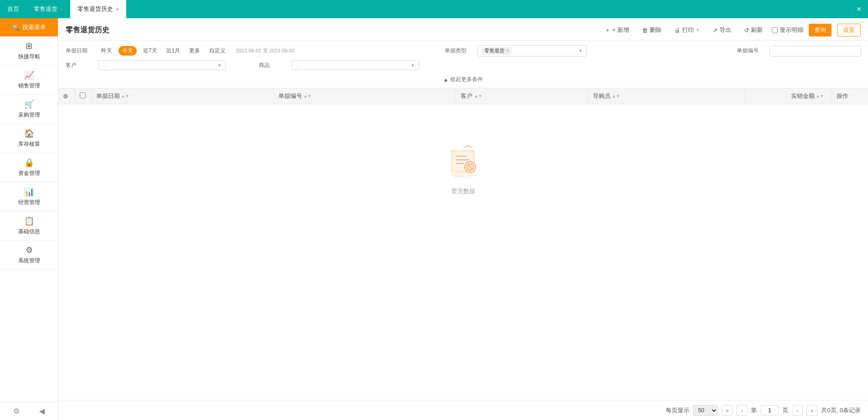  I want to click on per-page-select: 50 10 20 100, so click(705, 410).